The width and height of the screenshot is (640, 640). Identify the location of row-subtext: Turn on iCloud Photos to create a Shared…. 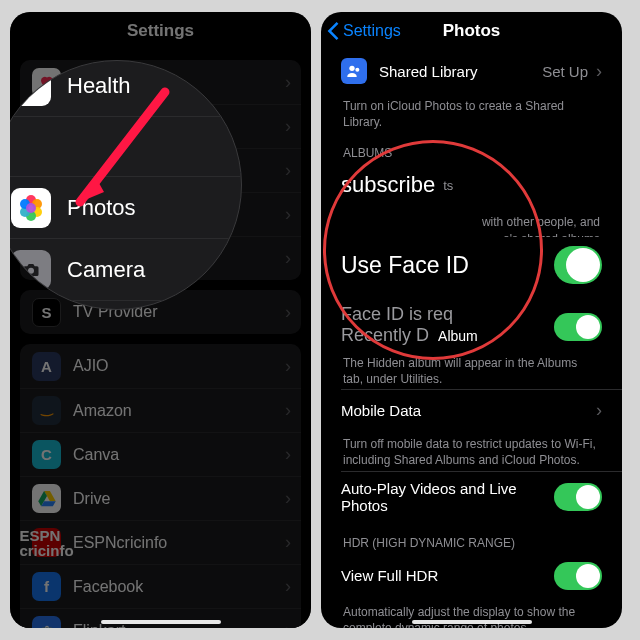
(472, 112).